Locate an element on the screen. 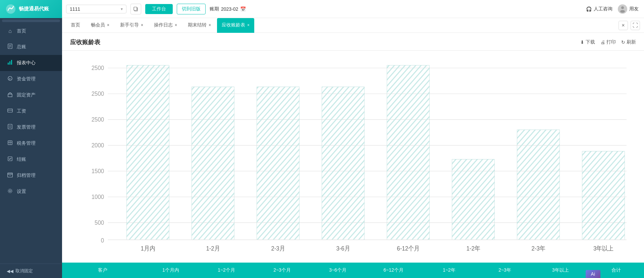 The image size is (644, 278). refresh-button: ↻ 刷新 is located at coordinates (629, 42).